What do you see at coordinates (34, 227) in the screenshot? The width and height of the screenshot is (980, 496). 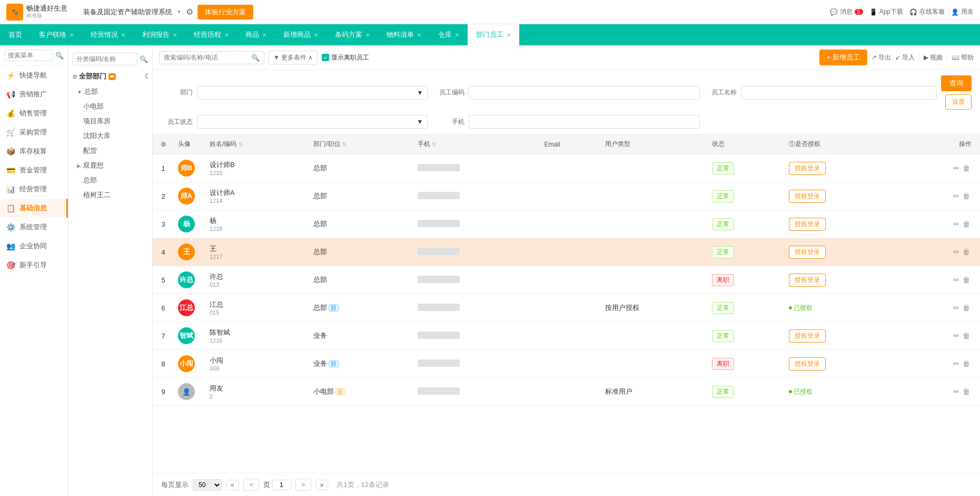 I see `sidebar-item-system: ⚙️ 系统管理` at bounding box center [34, 227].